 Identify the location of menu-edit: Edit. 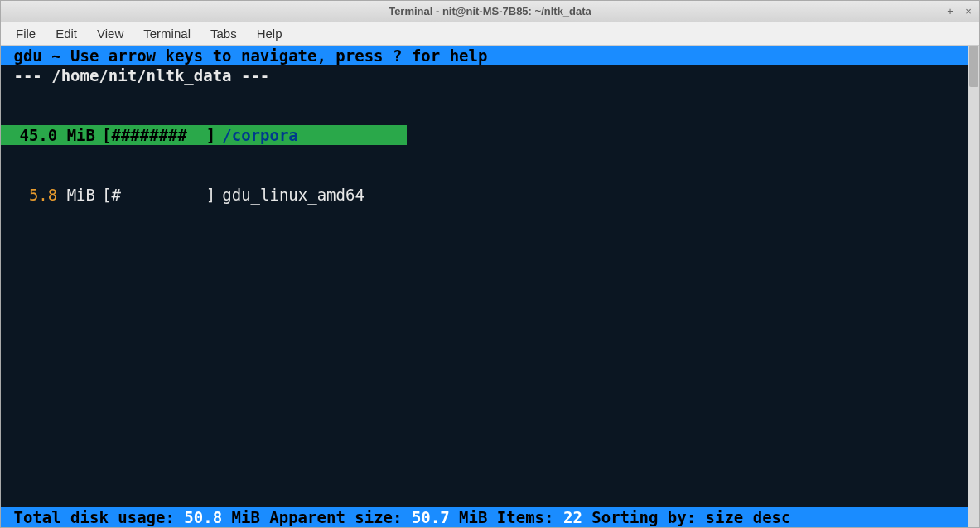
(66, 33).